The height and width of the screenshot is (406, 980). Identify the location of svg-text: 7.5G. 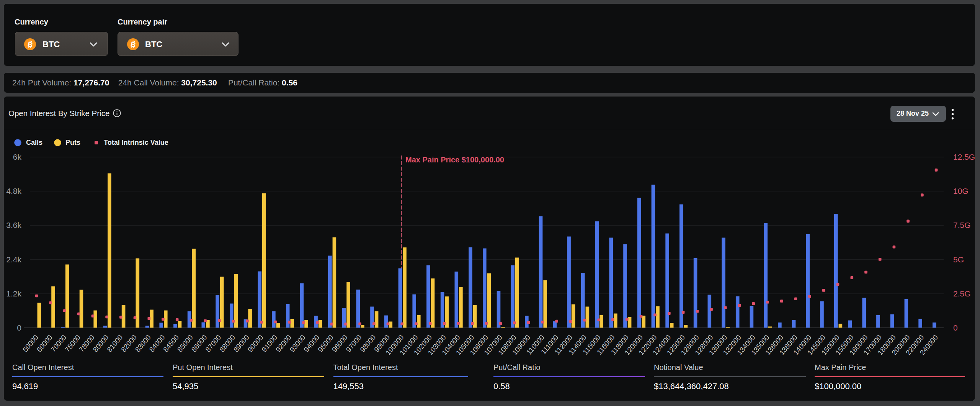
(962, 225).